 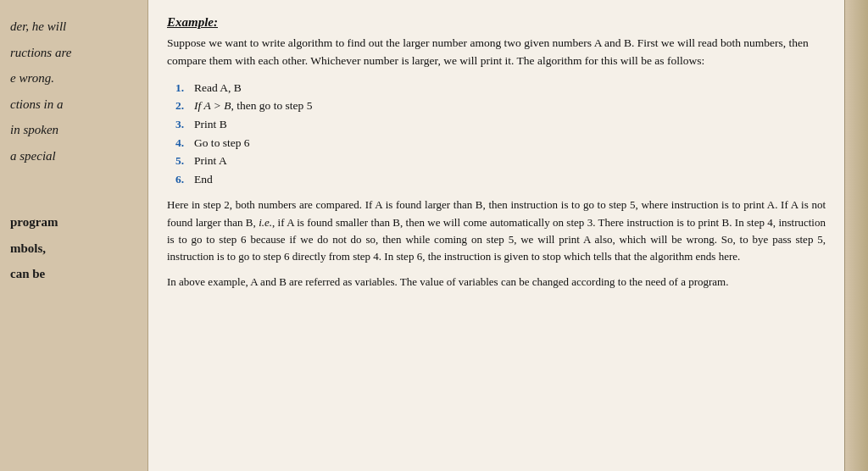 What do you see at coordinates (500, 125) in the screenshot?
I see `step-3: 3. Print B` at bounding box center [500, 125].